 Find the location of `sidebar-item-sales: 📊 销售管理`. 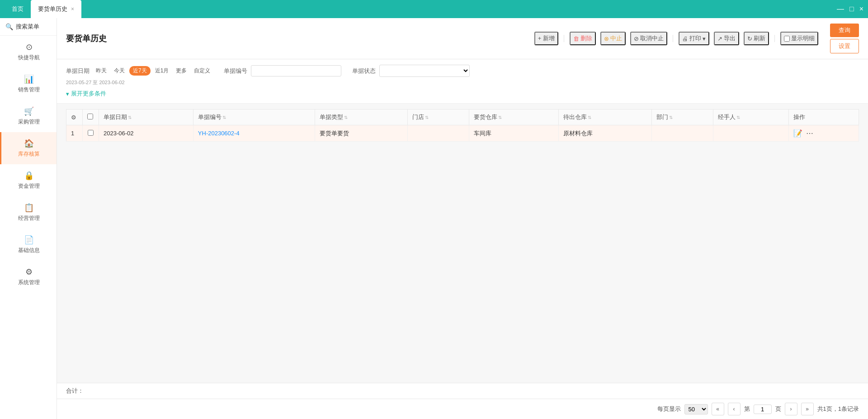

sidebar-item-sales: 📊 销售管理 is located at coordinates (28, 84).